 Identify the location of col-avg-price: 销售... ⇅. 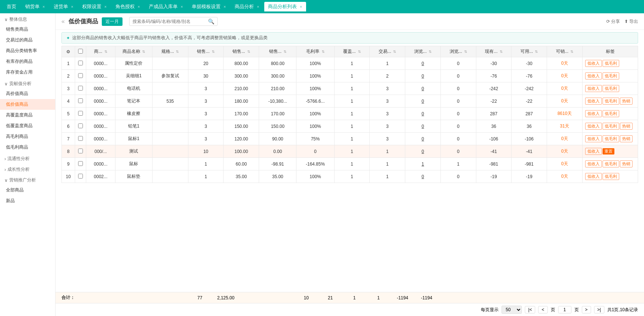
(278, 52).